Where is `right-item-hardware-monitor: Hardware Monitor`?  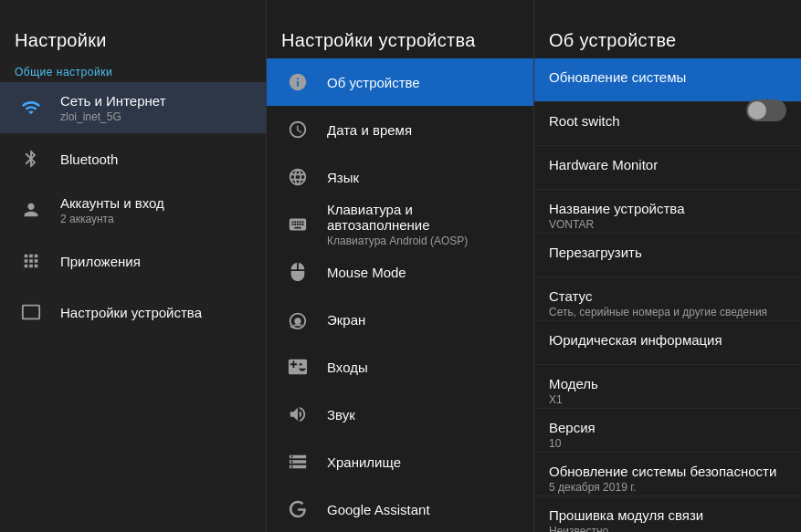 right-item-hardware-monitor: Hardware Monitor is located at coordinates (668, 168).